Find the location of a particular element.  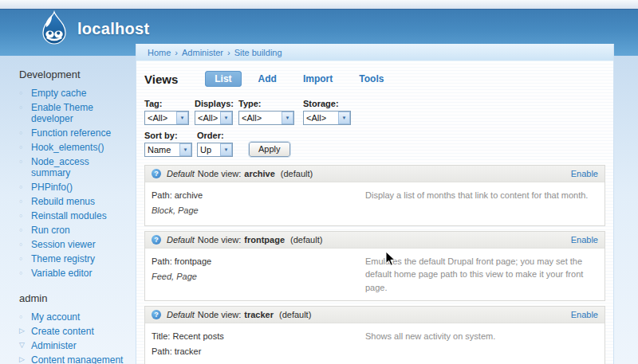

view-path: Path: archive is located at coordinates (258, 196).